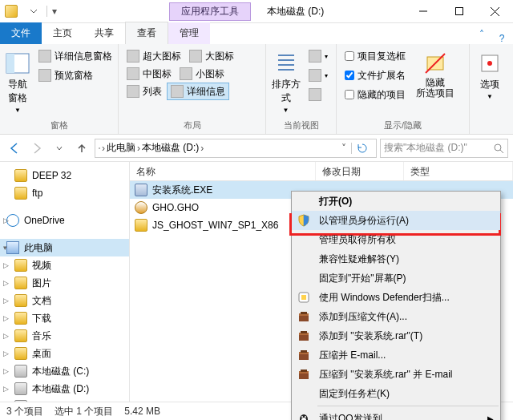  I want to click on tab-manage: 管理, so click(189, 34).